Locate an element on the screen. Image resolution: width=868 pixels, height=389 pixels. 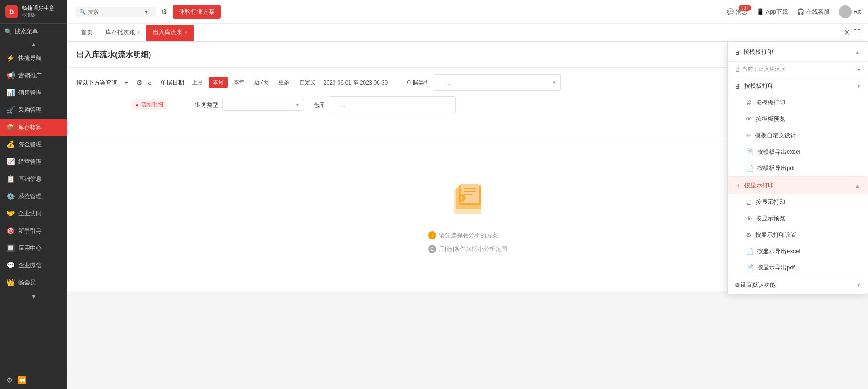
online-service-button: 🎧 在线客服 is located at coordinates (813, 12).